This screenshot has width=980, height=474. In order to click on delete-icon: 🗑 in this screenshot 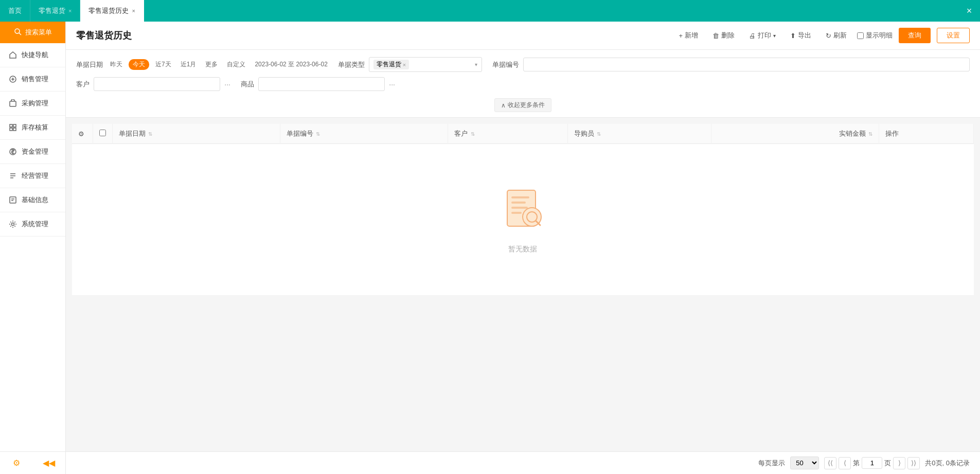, I will do `click(716, 36)`.